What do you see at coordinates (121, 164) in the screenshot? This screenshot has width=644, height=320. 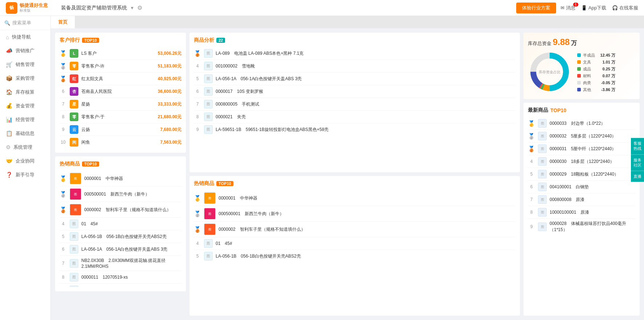 I see `hot-products-title: 热销商品 TOP10` at bounding box center [121, 164].